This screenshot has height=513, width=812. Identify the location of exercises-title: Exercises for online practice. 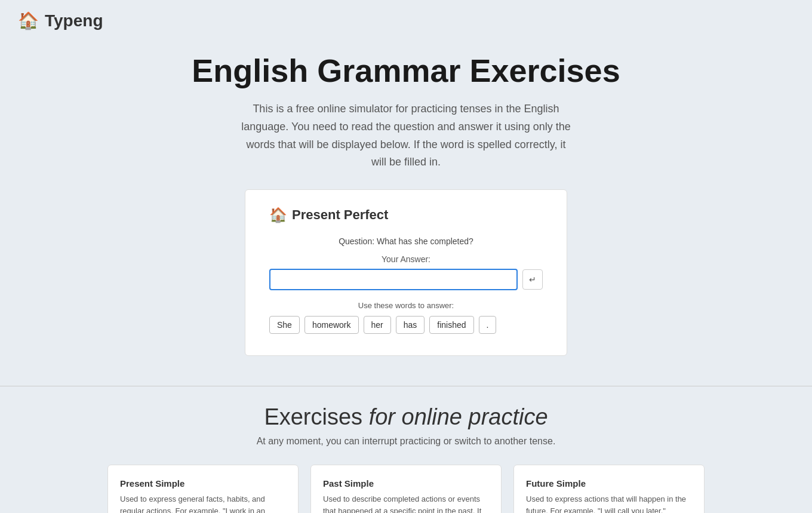
(406, 417).